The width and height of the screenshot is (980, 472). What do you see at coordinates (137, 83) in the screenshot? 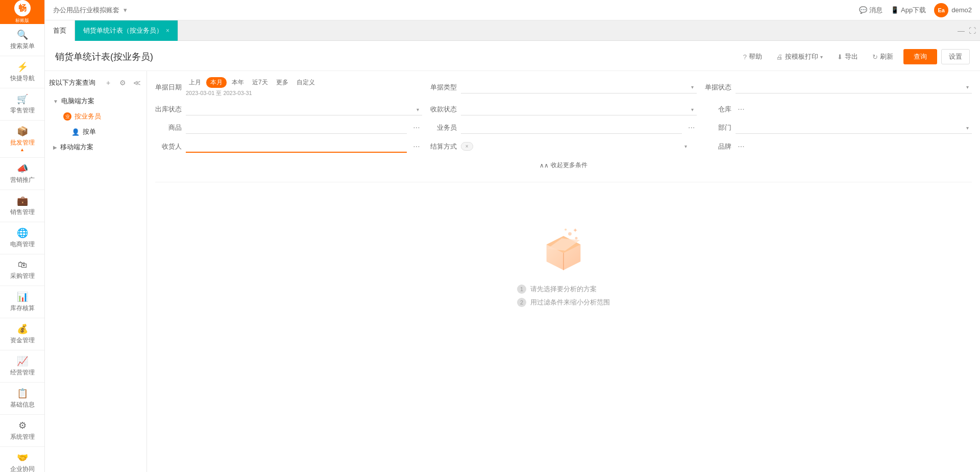
I see `collapse-panel-btn: ≪` at bounding box center [137, 83].